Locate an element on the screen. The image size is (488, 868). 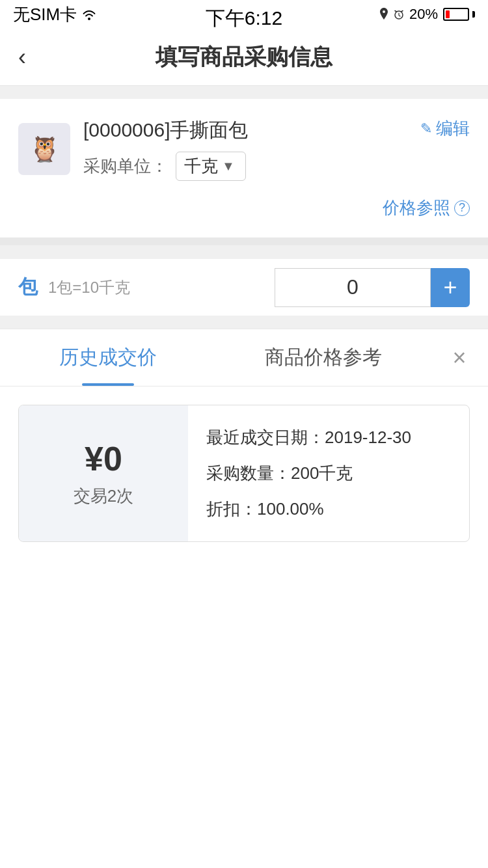
carrier-label: 无SIM卡 is located at coordinates (45, 14).